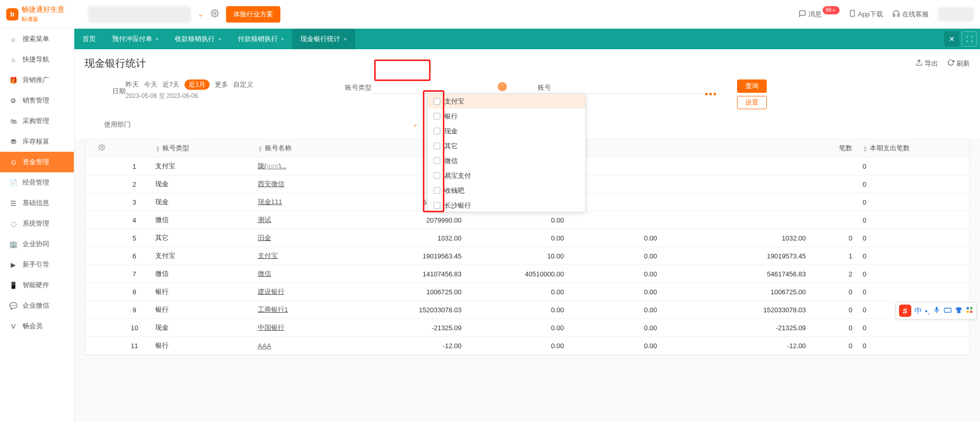 The width and height of the screenshot is (980, 422). I want to click on account-type-input, so click(433, 87).